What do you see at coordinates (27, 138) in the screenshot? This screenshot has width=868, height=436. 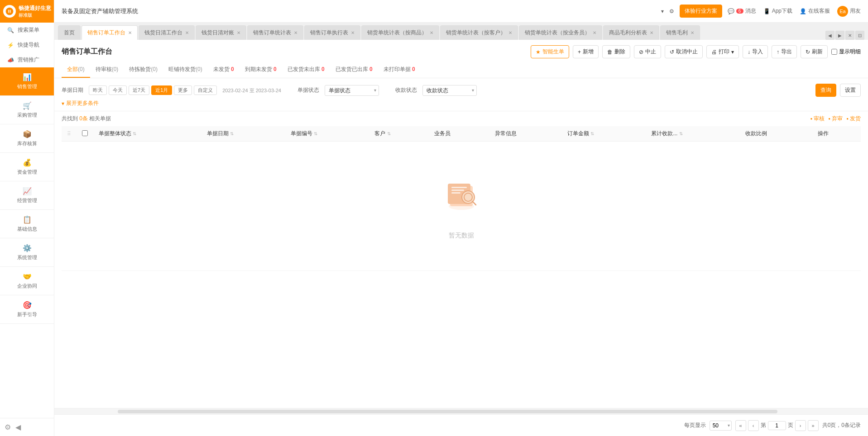 I see `sidebar-item-inventory: 📦 库存核算` at bounding box center [27, 138].